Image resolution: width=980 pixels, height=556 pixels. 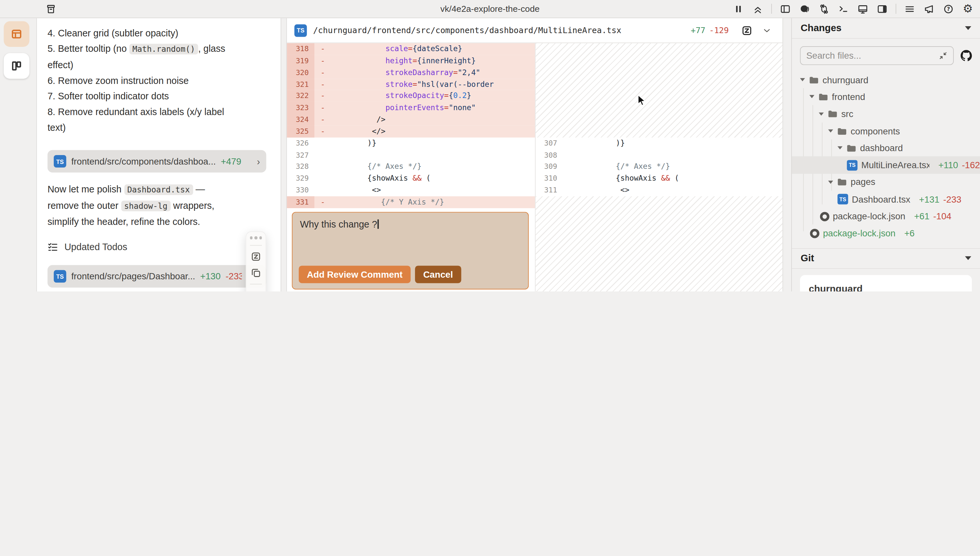 What do you see at coordinates (300, 73) in the screenshot?
I see `line-number: 320` at bounding box center [300, 73].